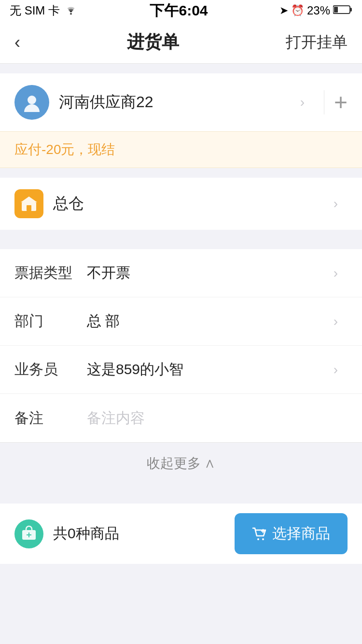 The image size is (362, 644). I want to click on cart-icon, so click(260, 534).